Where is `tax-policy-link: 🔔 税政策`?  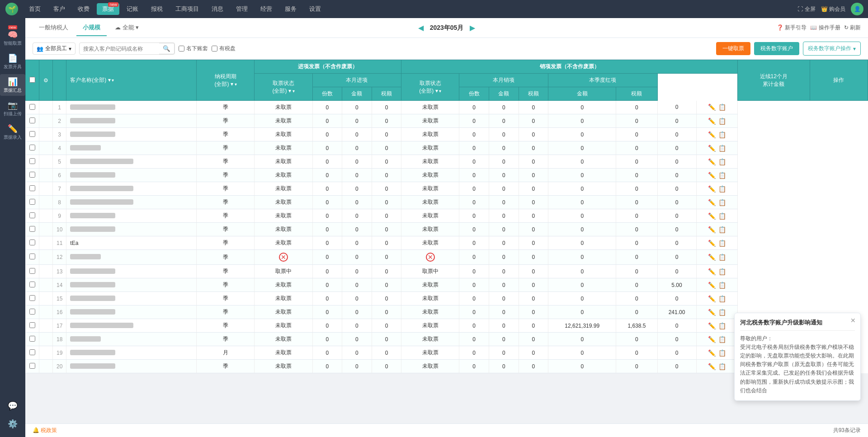 tax-policy-link: 🔔 税政策 is located at coordinates (45, 430).